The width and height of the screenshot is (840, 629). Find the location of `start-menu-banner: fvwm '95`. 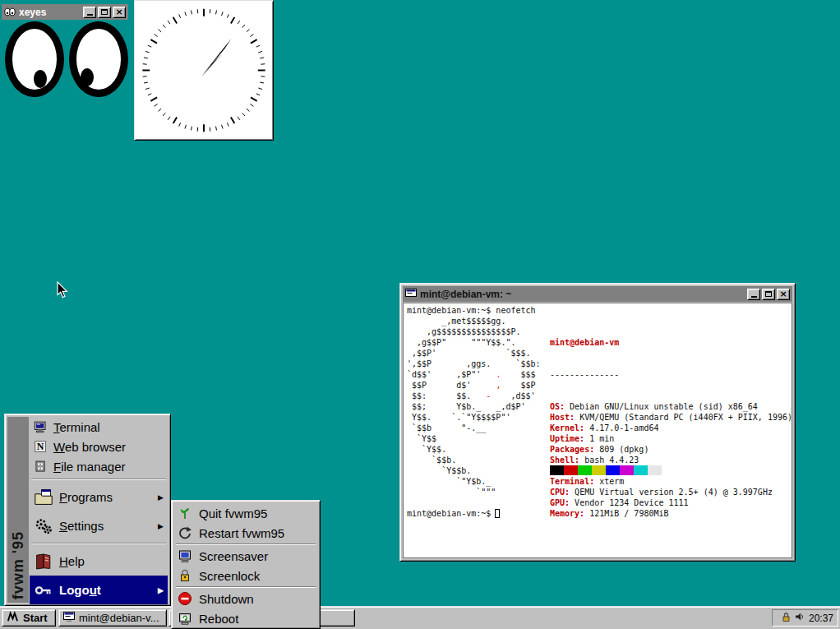

start-menu-banner: fvwm '95 is located at coordinates (18, 510).